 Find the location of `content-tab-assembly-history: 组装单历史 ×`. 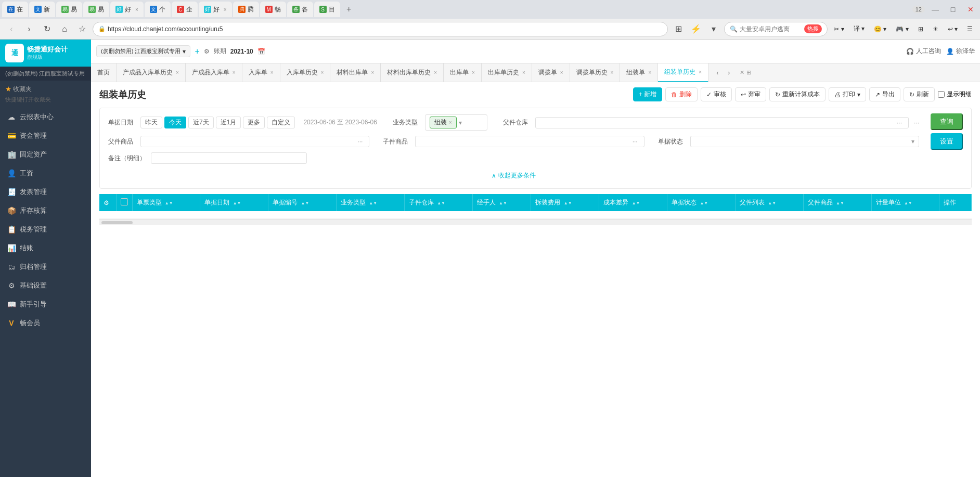

content-tab-assembly-history: 组装单历史 × is located at coordinates (684, 73).